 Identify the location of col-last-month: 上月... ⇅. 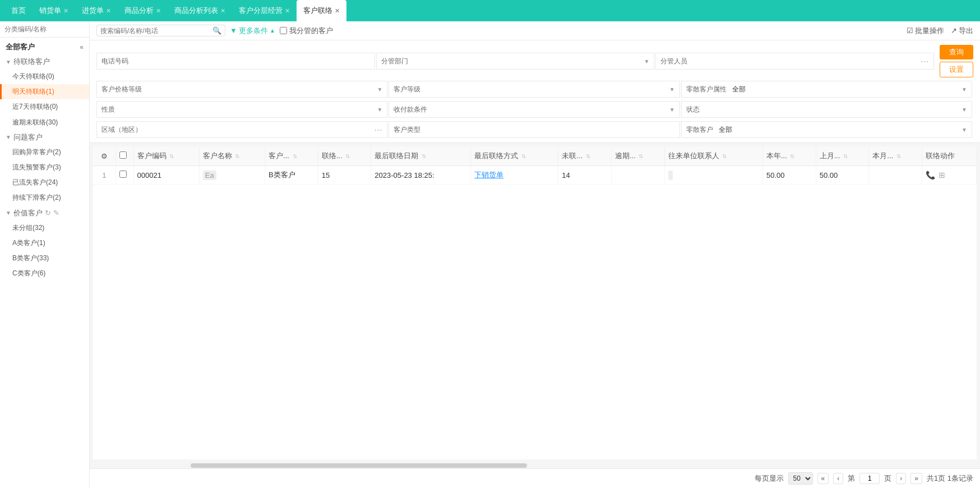
(842, 156).